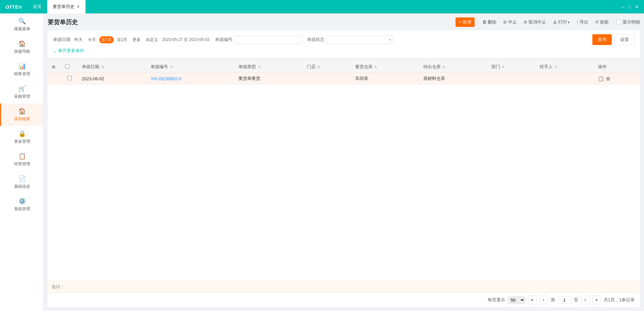 Image resolution: width=644 pixels, height=311 pixels. Describe the element at coordinates (268, 40) in the screenshot. I see `bill-no-input` at that location.